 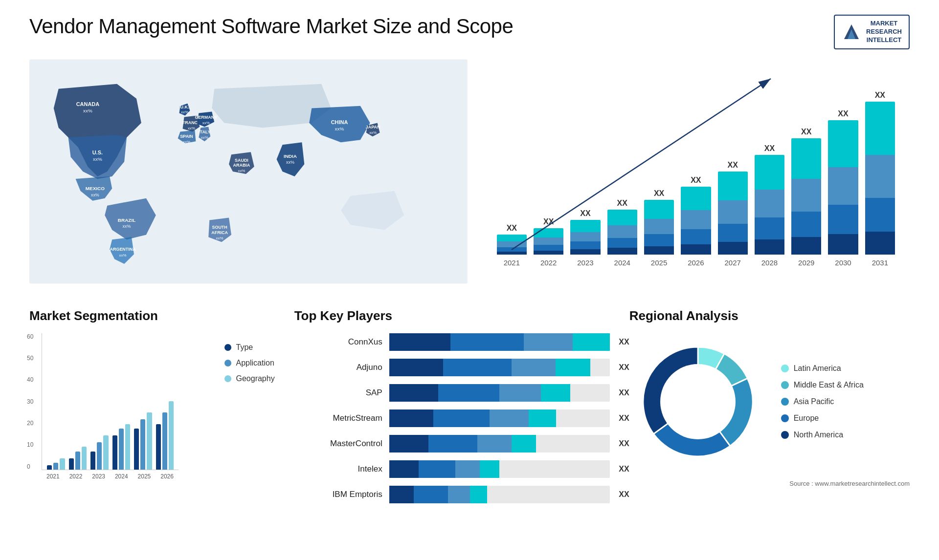 What do you see at coordinates (806, 132) in the screenshot?
I see `bar-value-8: XX` at bounding box center [806, 132].